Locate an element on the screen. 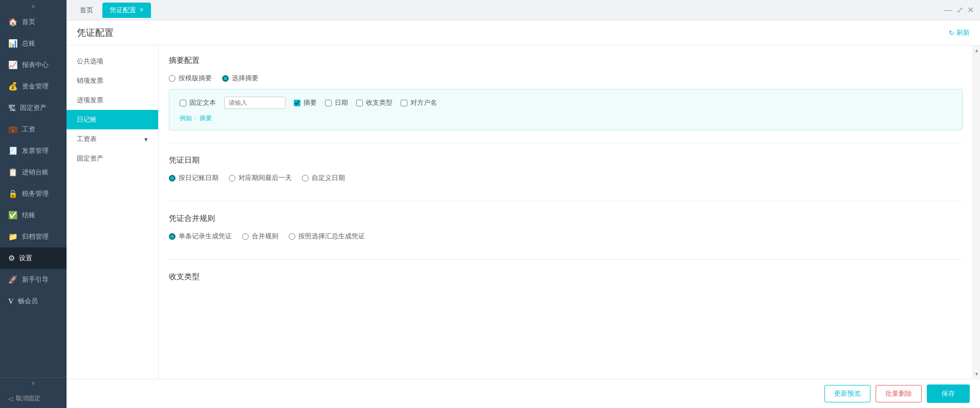  by-selection-radio: 按照选择汇总生成凭证 is located at coordinates (326, 236).